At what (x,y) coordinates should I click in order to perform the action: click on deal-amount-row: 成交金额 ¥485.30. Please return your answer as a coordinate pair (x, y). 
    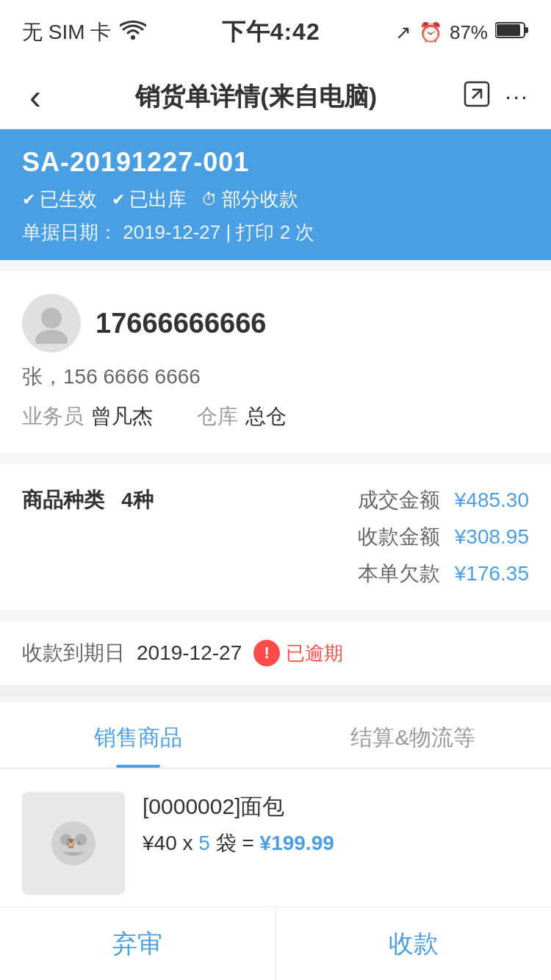
    Looking at the image, I should click on (444, 500).